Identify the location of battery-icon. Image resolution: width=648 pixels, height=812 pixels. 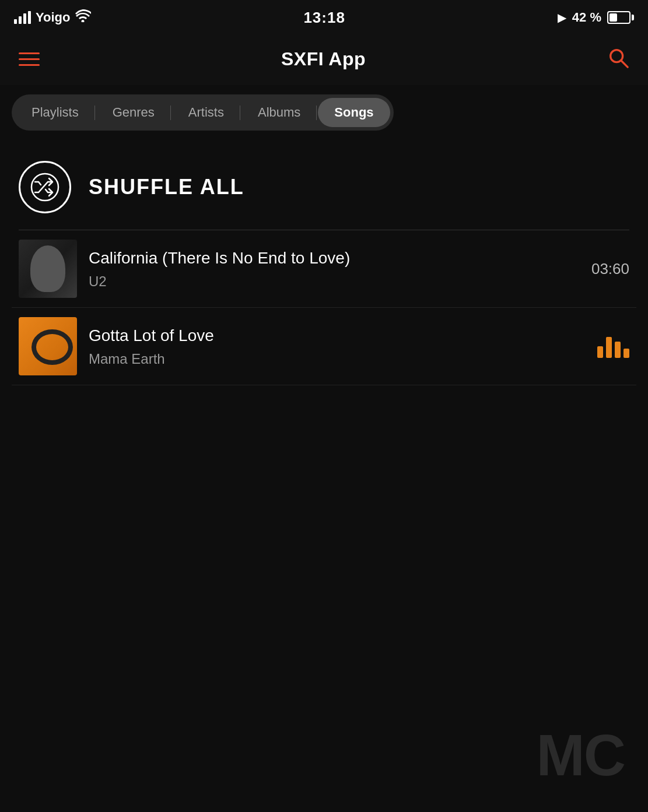
(621, 17).